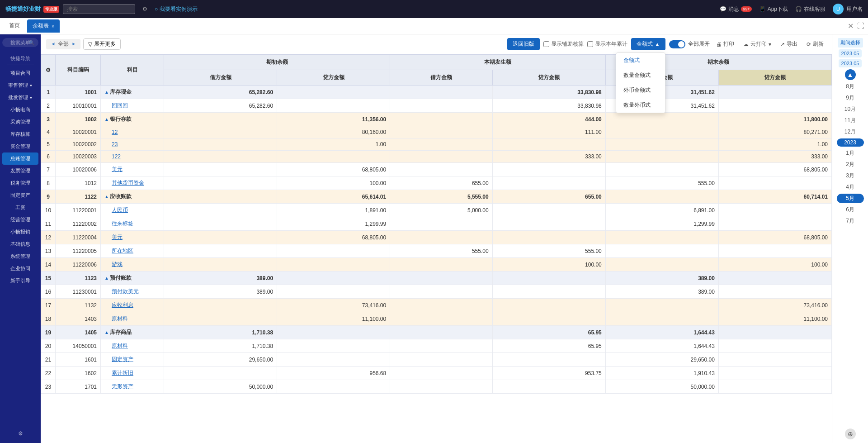 This screenshot has width=868, height=443. I want to click on account-link: 固定资产, so click(119, 359).